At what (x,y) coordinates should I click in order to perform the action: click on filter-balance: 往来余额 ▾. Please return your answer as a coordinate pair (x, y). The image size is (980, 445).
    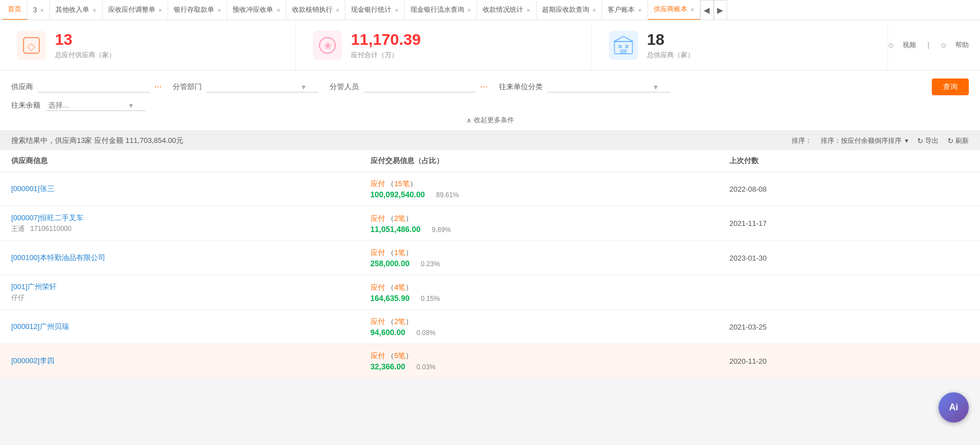
    Looking at the image, I should click on (78, 105).